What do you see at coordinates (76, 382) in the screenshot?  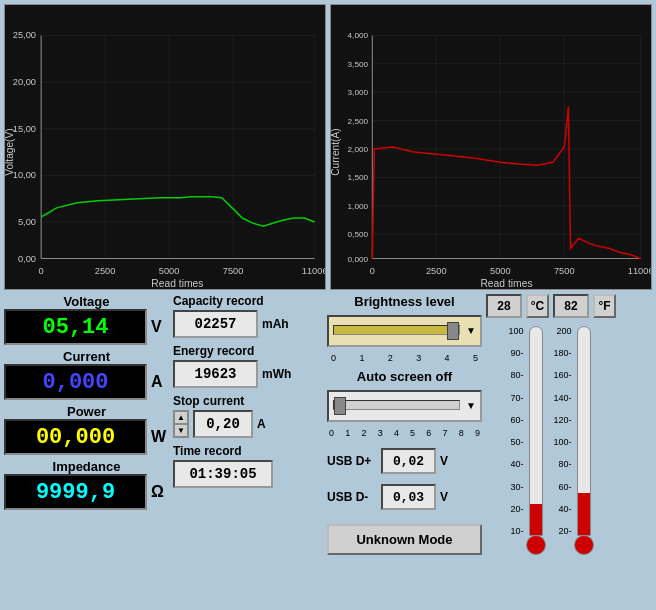 I see `current-display: 0,000` at bounding box center [76, 382].